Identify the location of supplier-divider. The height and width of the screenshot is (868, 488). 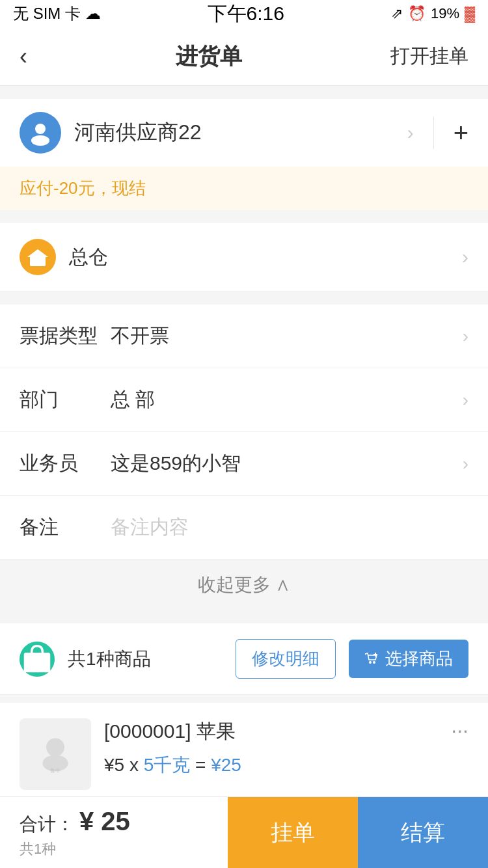
(433, 133).